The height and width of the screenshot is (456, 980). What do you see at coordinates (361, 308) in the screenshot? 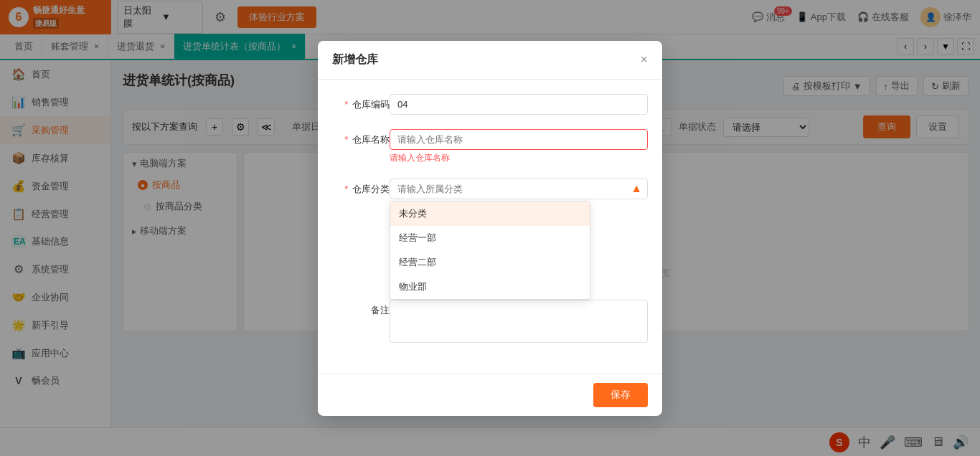
I see `remark-label: 备注` at bounding box center [361, 308].